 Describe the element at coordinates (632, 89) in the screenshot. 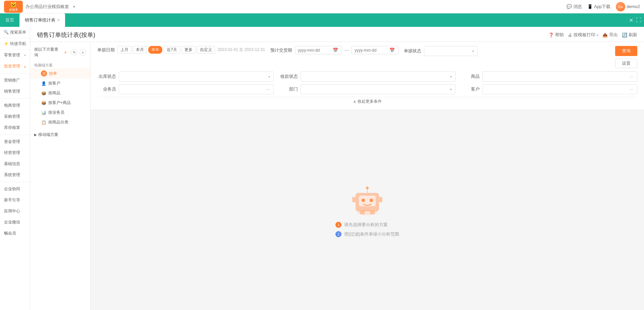

I see `customer-dots: ···` at that location.